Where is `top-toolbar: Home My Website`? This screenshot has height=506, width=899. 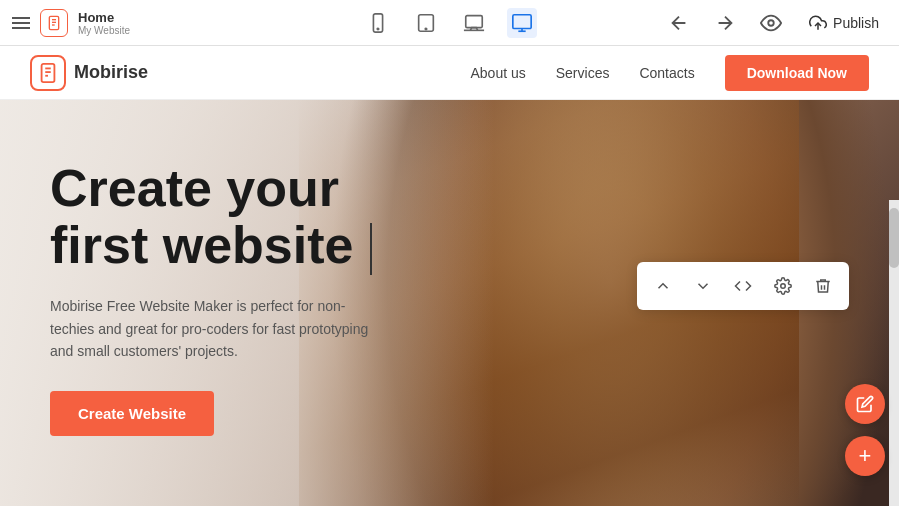 top-toolbar: Home My Website is located at coordinates (450, 23).